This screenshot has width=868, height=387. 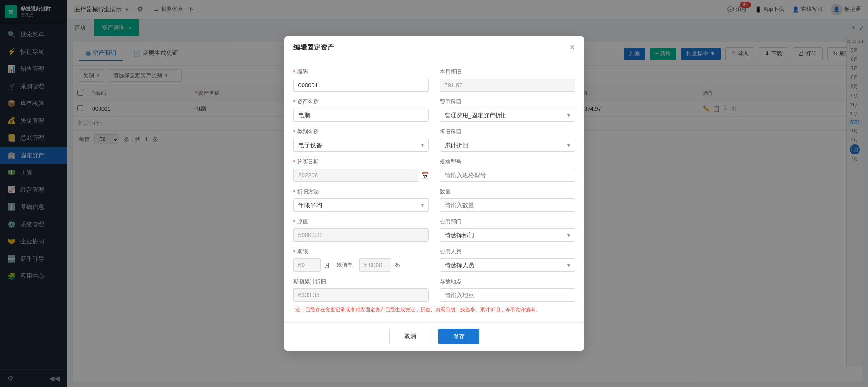 What do you see at coordinates (356, 175) in the screenshot?
I see `purchase-date-input` at bounding box center [356, 175].